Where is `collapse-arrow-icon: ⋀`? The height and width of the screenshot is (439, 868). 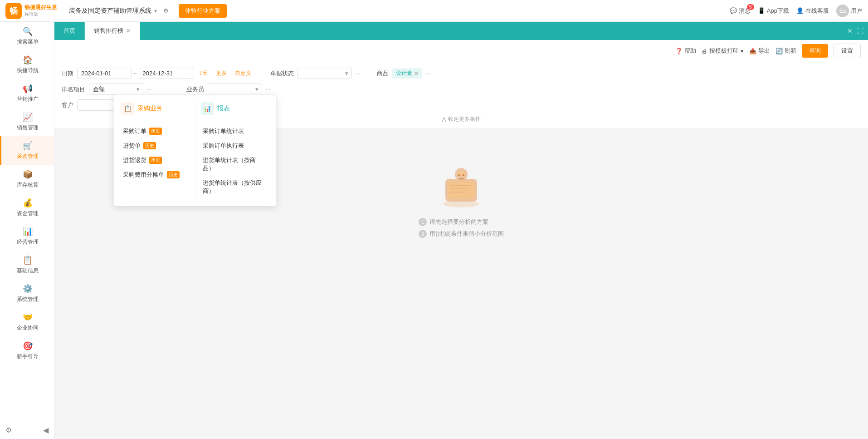
collapse-arrow-icon: ⋀ is located at coordinates (444, 119).